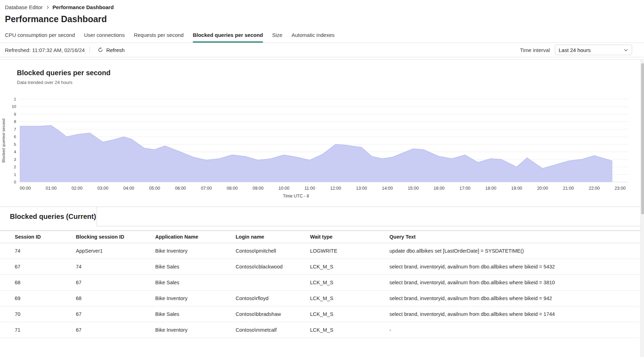  What do you see at coordinates (129, 188) in the screenshot?
I see `svg-text: 04:00` at bounding box center [129, 188].